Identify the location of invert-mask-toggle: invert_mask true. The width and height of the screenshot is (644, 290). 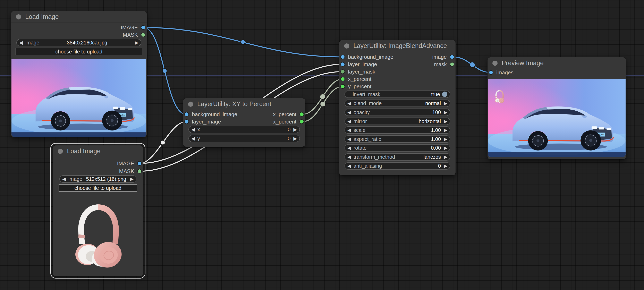
(398, 94).